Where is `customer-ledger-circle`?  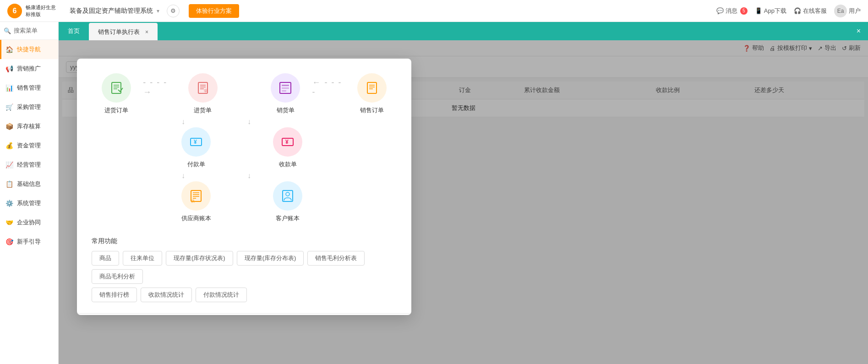 customer-ledger-circle is located at coordinates (288, 196).